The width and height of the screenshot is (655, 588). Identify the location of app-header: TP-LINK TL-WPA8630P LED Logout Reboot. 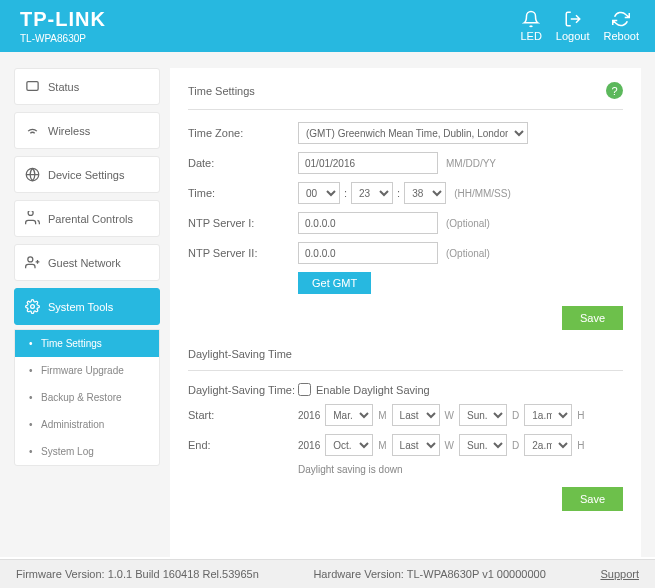
(328, 26).